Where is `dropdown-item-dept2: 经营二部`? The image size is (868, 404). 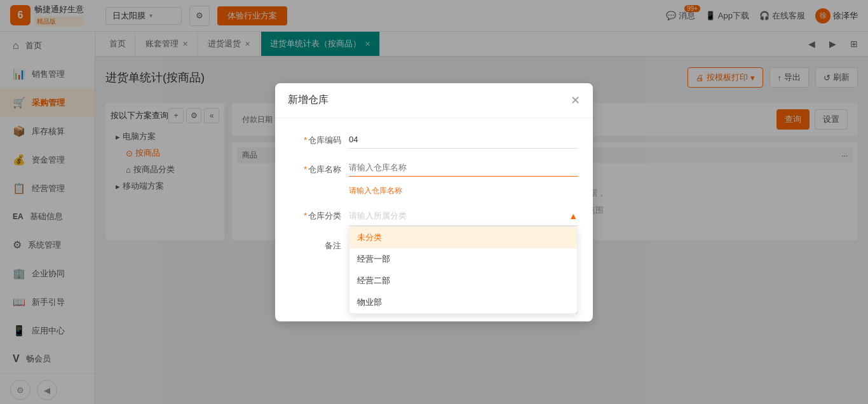
dropdown-item-dept2: 经营二部 is located at coordinates (463, 281).